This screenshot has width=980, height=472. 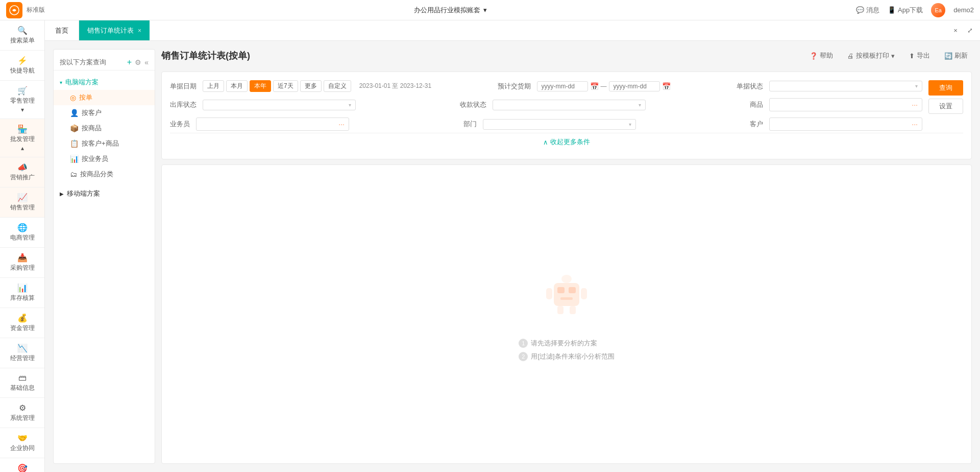 What do you see at coordinates (873, 10) in the screenshot?
I see `message-label: 消息` at bounding box center [873, 10].